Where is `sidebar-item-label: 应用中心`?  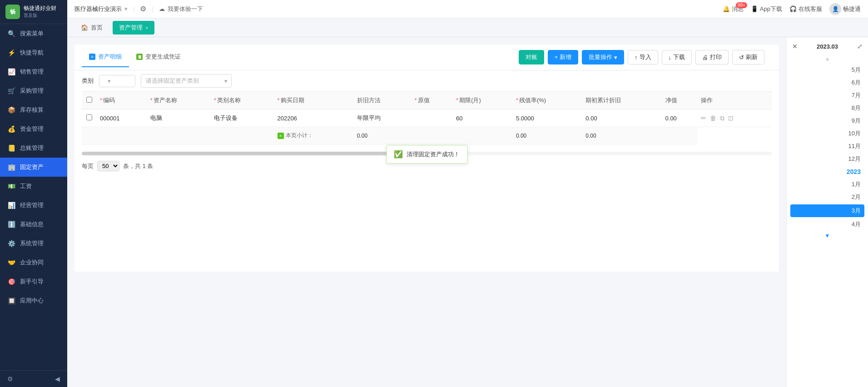 sidebar-item-label: 应用中心 is located at coordinates (32, 301).